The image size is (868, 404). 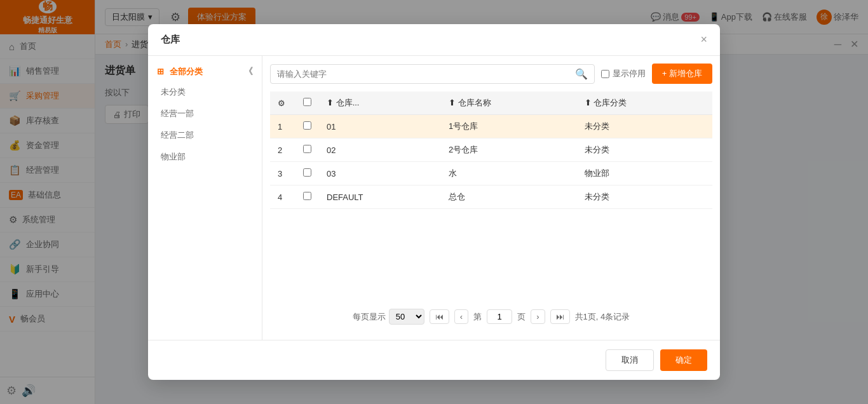 What do you see at coordinates (508, 150) in the screenshot?
I see `row-name-2: 2号仓库` at bounding box center [508, 150].